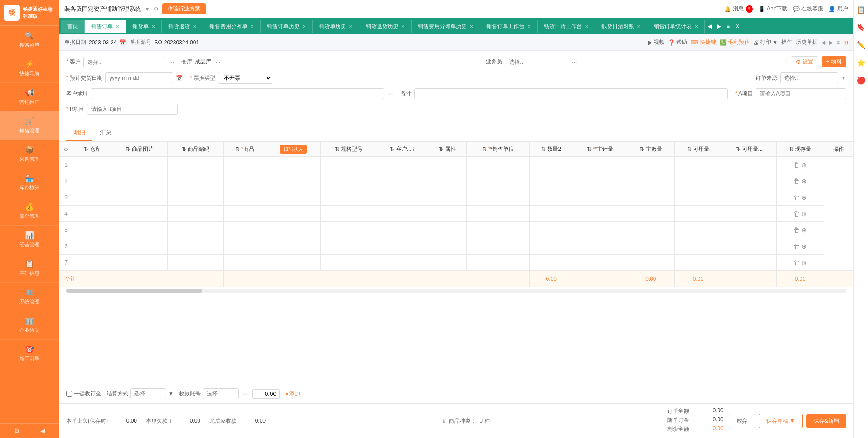 Image resolution: width=868 pixels, height=438 pixels. What do you see at coordinates (351, 26) in the screenshot?
I see `tab-sales-hist-close: ✕` at bounding box center [351, 26].